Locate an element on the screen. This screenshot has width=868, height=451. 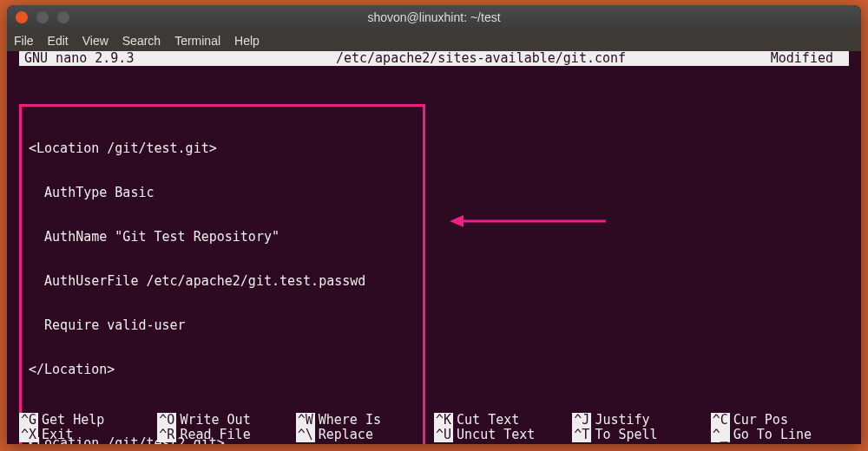
code-line: AuthUserFile /etc/apache2/git.test.passw… is located at coordinates (222, 281).